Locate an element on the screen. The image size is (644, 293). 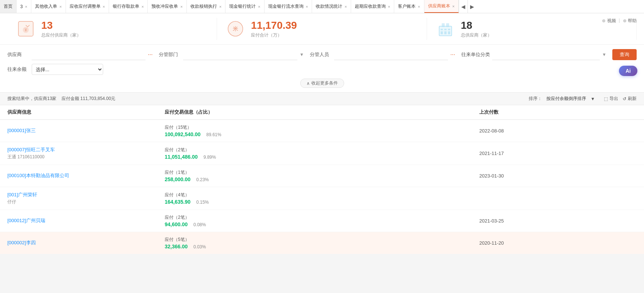
payable-amount-2: 11,051,486.00 is located at coordinates (181, 157).